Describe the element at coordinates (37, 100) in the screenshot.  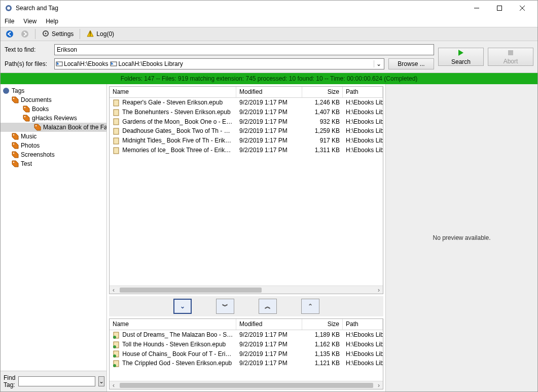
I see `tree-node-label: Documents` at that location.